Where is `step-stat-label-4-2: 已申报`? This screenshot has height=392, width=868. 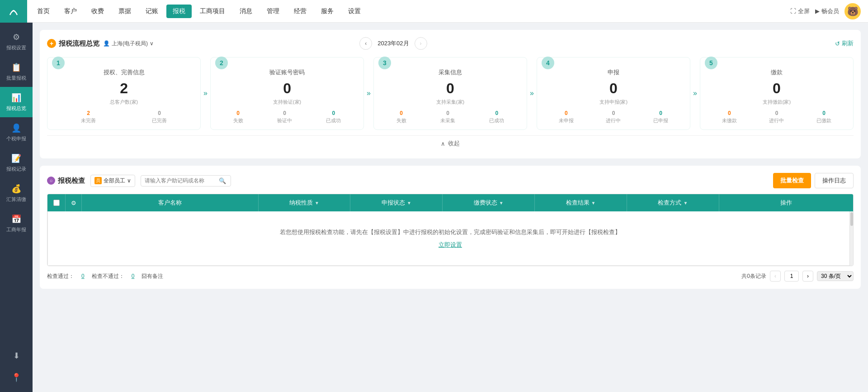 step-stat-label-4-2: 已申报 is located at coordinates (661, 120).